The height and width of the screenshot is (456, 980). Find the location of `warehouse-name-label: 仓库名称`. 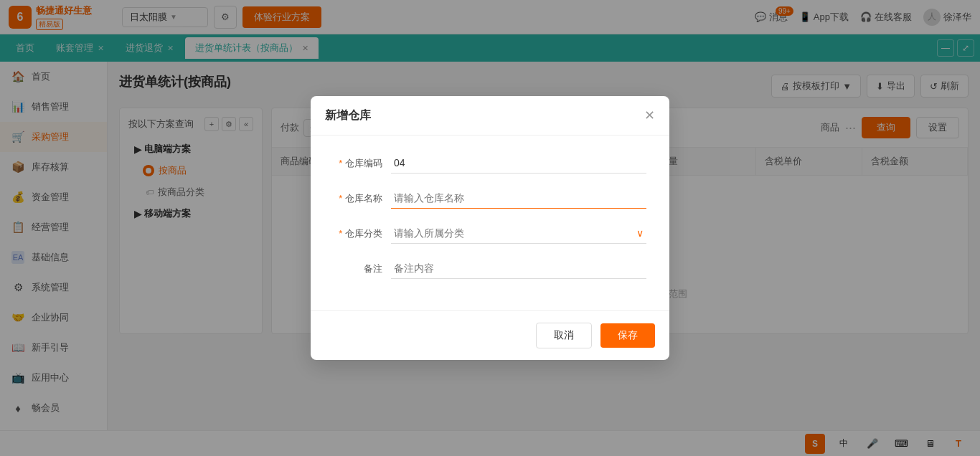

warehouse-name-label: 仓库名称 is located at coordinates (362, 199).